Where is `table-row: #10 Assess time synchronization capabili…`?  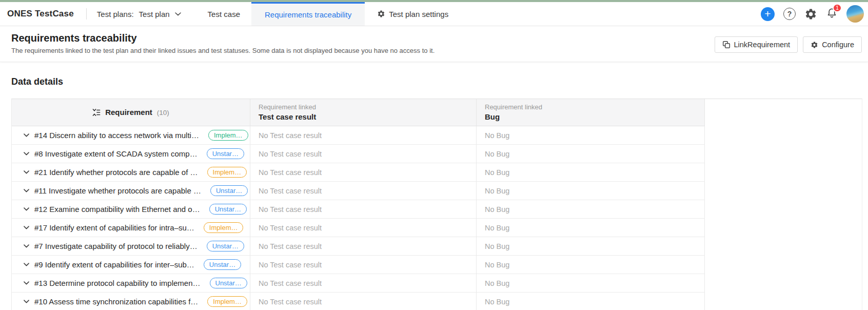 table-row: #10 Assess time synchronization capabili… is located at coordinates (437, 301).